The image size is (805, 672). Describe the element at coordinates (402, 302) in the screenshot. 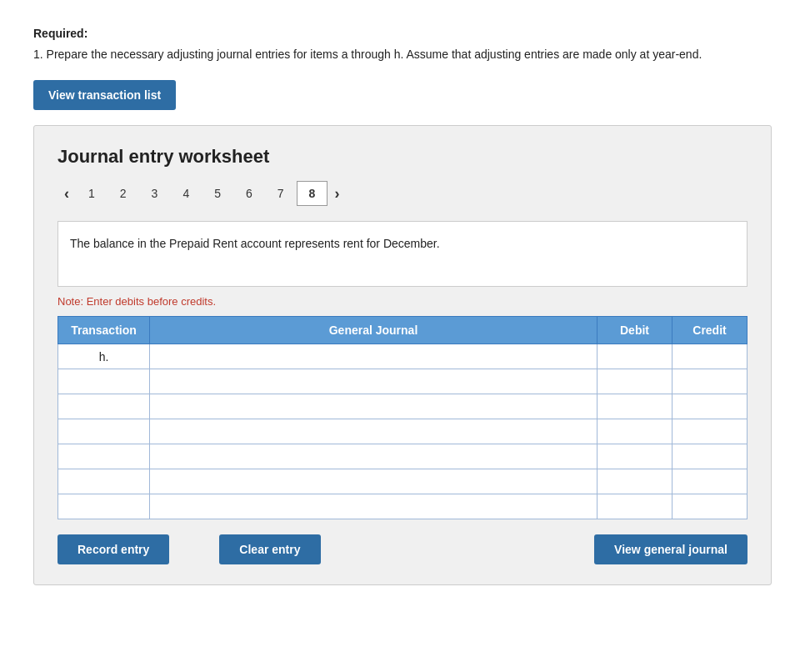

I see `note-text: Note: Enter debits before credits.` at that location.